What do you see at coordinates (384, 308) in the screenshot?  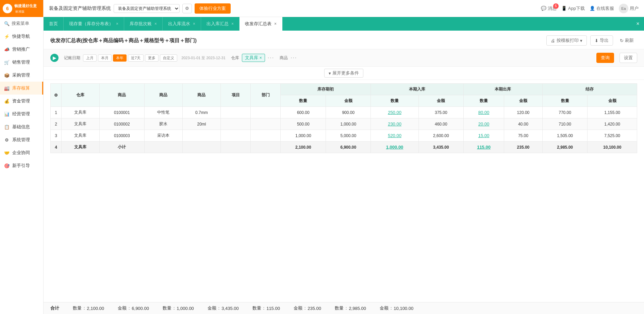 I see `total-close-amt-label: 金额` at bounding box center [384, 308].